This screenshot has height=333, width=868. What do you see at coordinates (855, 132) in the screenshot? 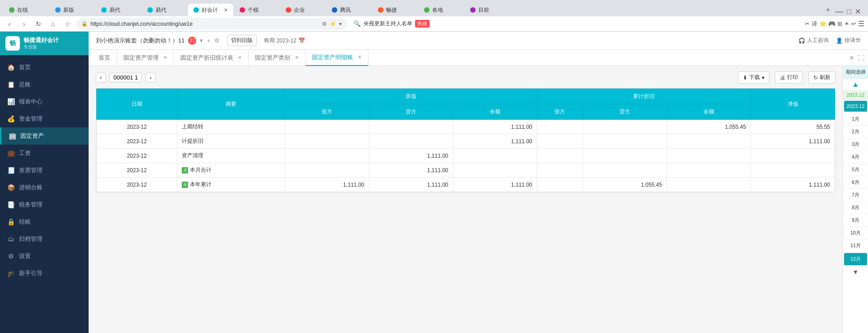
I see `period-month-2: 2月` at bounding box center [855, 132].